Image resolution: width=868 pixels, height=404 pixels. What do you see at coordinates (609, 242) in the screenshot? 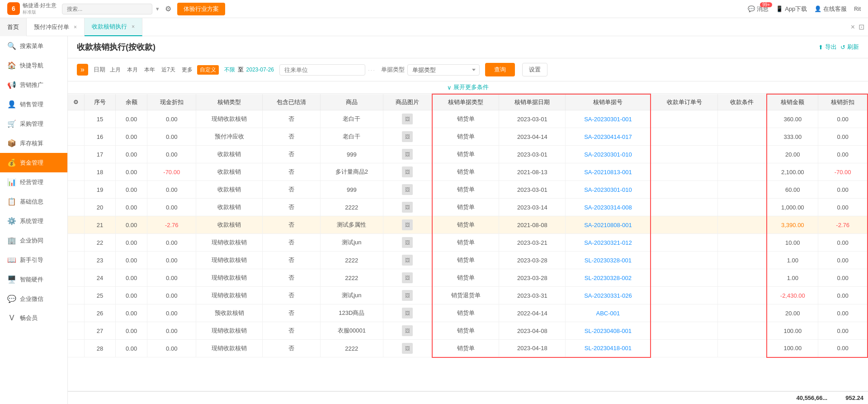
I see `table-cell: SA-20230321-012` at bounding box center [609, 242].